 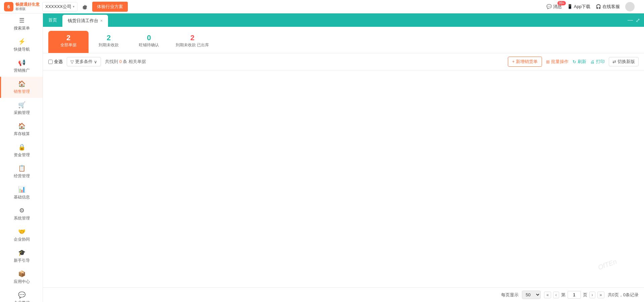 What do you see at coordinates (101, 21) in the screenshot?
I see `tab-close-icon: ×` at bounding box center [101, 21].